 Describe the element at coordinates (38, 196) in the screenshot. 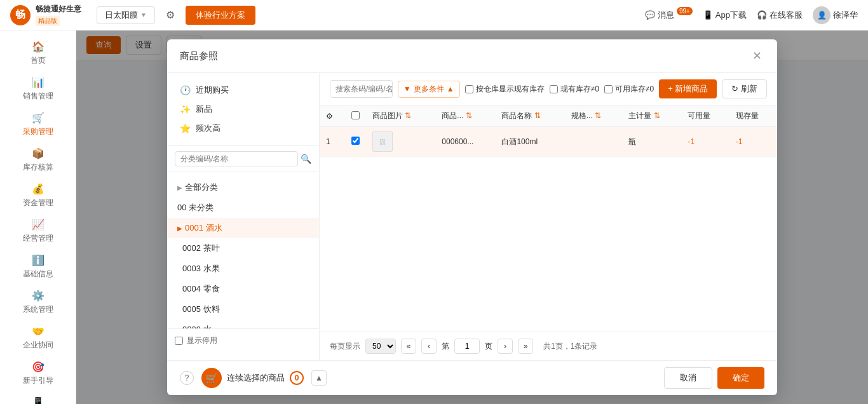

I see `sidebar-item-finance: 💰 资金管理` at that location.